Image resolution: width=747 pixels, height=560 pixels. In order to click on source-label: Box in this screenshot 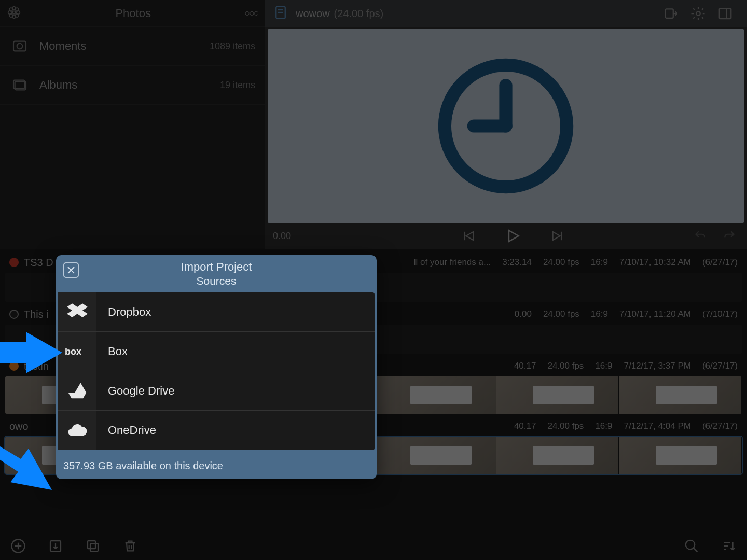, I will do `click(118, 352)`.